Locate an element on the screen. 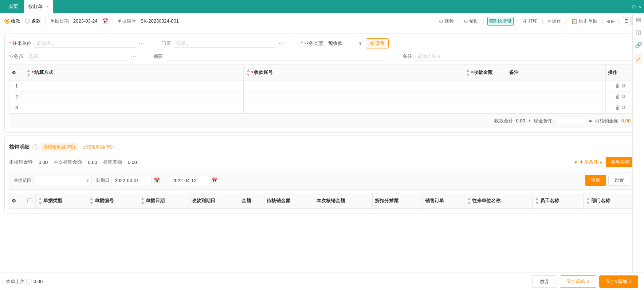 This screenshot has width=644, height=290. chevron-up-icon: ∧ is located at coordinates (601, 162).